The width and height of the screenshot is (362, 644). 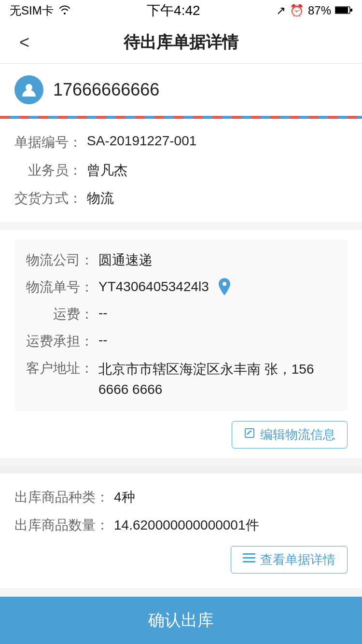 What do you see at coordinates (181, 620) in the screenshot?
I see `confirm-button-label: 确认出库` at bounding box center [181, 620].